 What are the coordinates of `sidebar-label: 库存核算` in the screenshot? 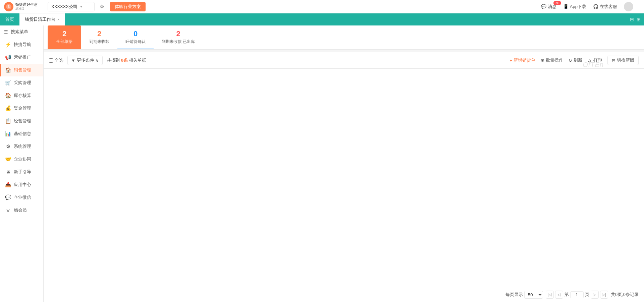 It's located at (22, 96).